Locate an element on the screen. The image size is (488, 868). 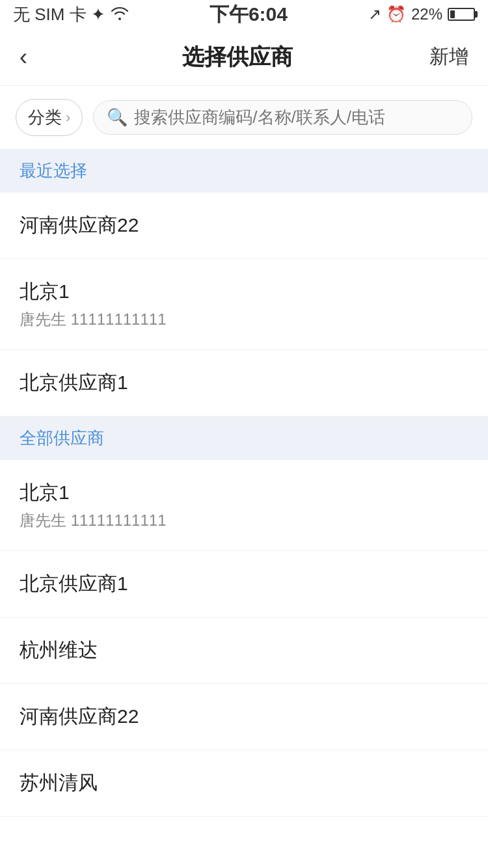
page-title: 选择供应商 is located at coordinates (237, 57).